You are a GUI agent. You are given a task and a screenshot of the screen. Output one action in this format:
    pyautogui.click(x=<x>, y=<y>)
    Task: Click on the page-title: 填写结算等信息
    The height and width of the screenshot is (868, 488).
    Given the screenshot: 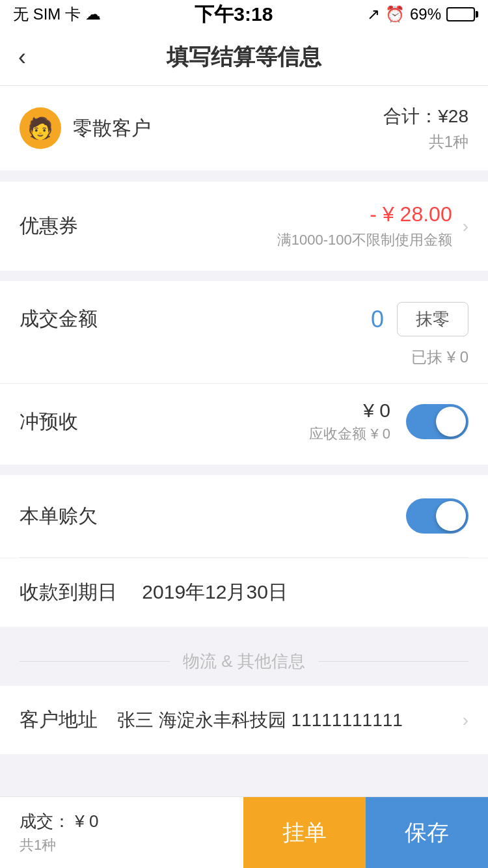 What is the action you would take?
    pyautogui.click(x=244, y=57)
    